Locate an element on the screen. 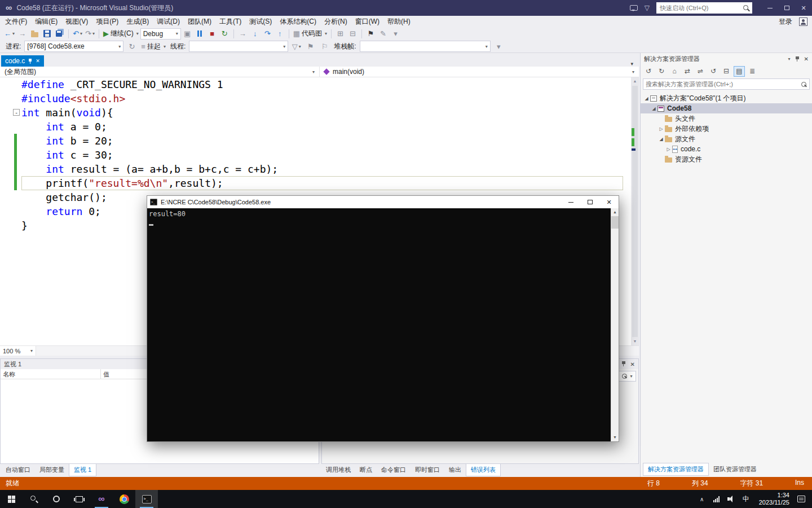  process-combo: [9768] Code58.exe▾ is located at coordinates (74, 46).